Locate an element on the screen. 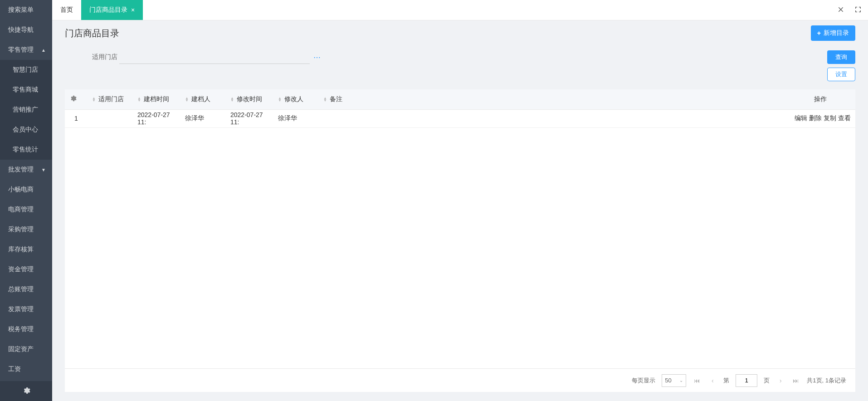  cell-remark is located at coordinates (552, 118).